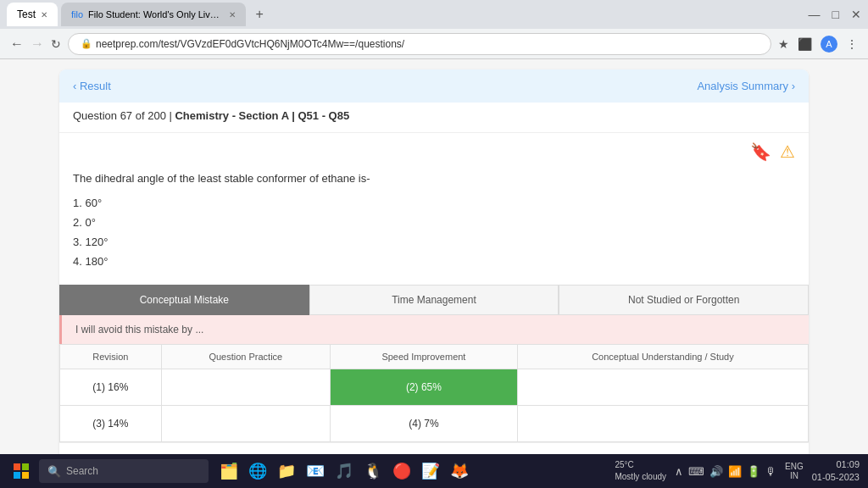  Describe the element at coordinates (737, 471) in the screenshot. I see `taskbar-system-tray: 25°C Mostly cloudy ∧ ⌨ 🔊 📶 🔋 🎙 ENG IN 01…` at that location.